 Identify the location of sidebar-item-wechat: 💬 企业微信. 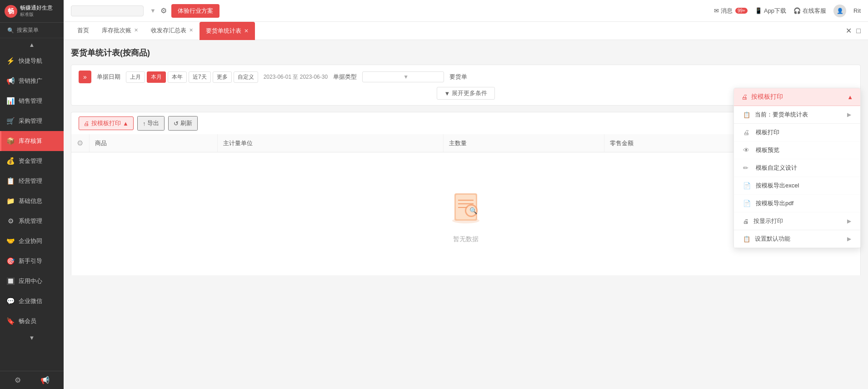
(32, 301).